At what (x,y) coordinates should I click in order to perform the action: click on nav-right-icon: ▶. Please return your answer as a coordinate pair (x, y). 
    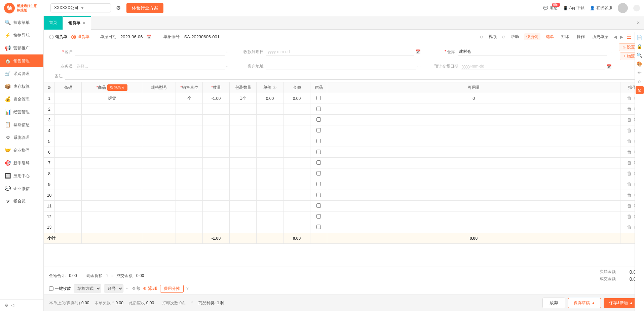
    Looking at the image, I should click on (621, 37).